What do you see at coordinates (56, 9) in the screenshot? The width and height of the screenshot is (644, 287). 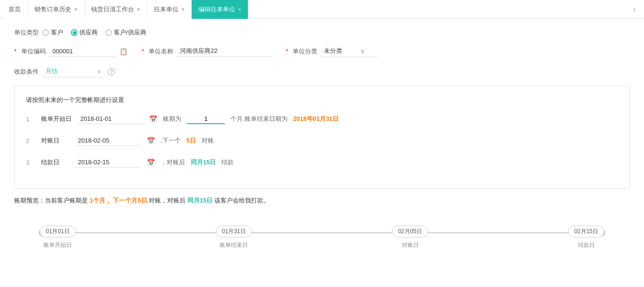 I see `tab-sales-history: 销售订单历史 ×` at bounding box center [56, 9].